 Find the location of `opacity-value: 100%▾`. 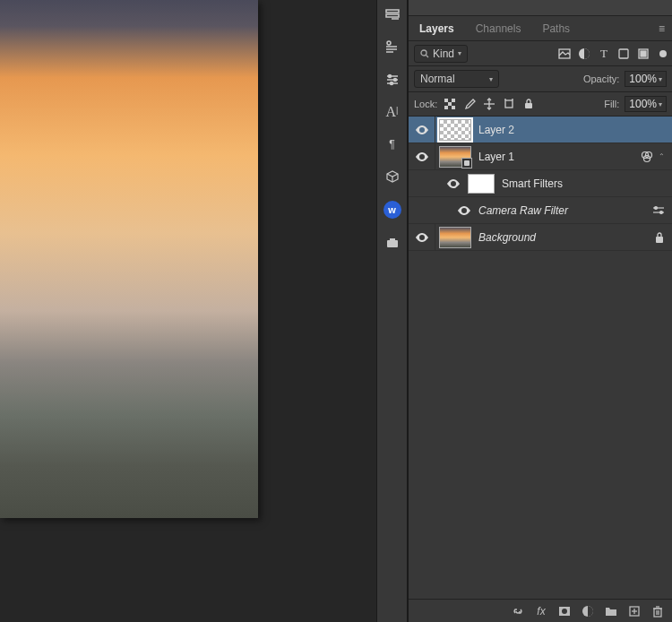

opacity-value: 100%▾ is located at coordinates (645, 79).